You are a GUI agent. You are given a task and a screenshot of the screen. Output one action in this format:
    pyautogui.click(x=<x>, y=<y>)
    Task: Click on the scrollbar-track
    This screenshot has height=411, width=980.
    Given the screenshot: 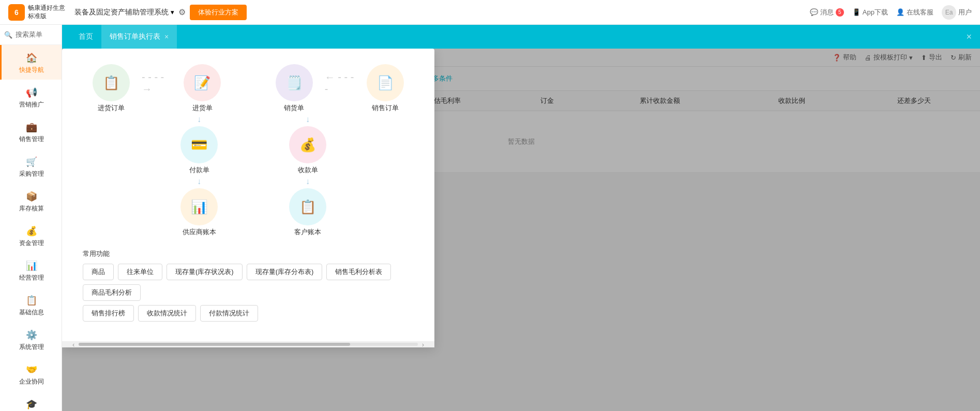 What is the action you would take?
    pyautogui.click(x=248, y=344)
    